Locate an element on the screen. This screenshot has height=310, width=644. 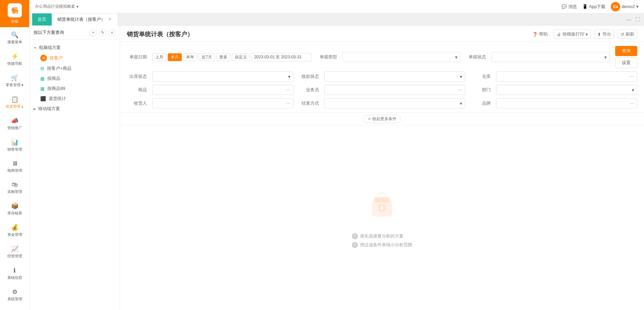
date-this-year: 本年 is located at coordinates (190, 57).